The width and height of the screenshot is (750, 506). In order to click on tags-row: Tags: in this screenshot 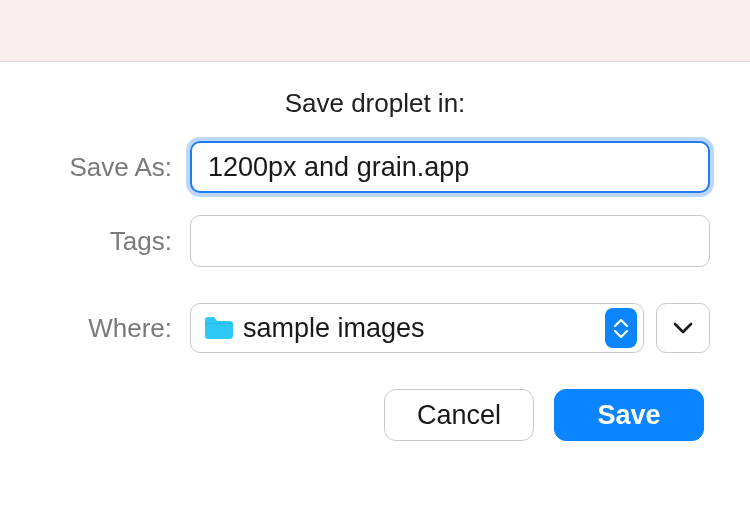, I will do `click(375, 241)`.